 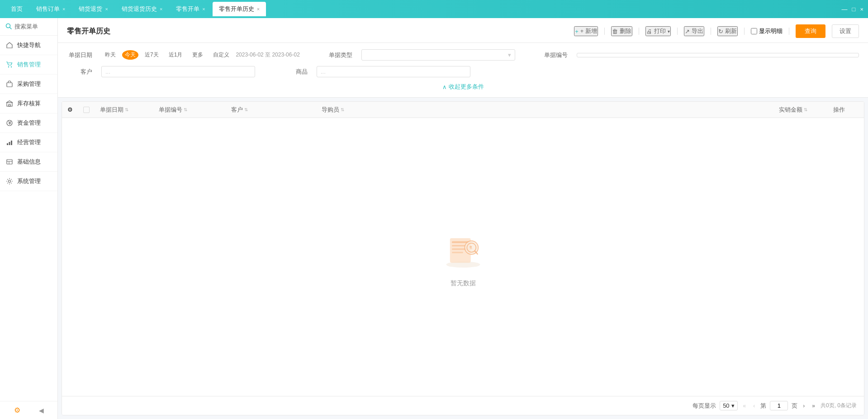 What do you see at coordinates (17, 9) in the screenshot?
I see `tab-home-label: 首页` at bounding box center [17, 9].